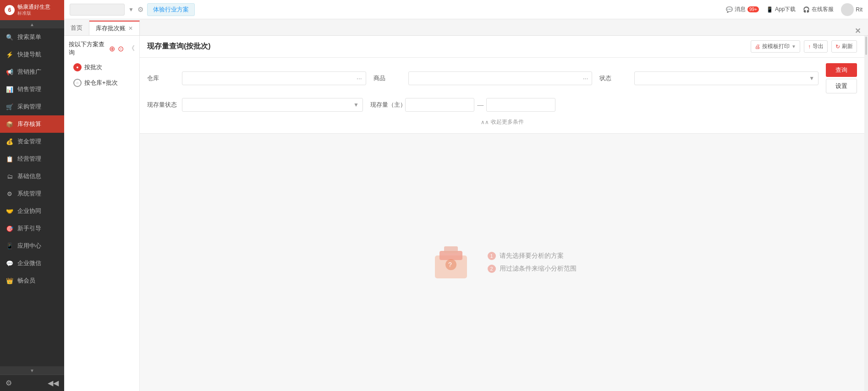  Describe the element at coordinates (386, 105) in the screenshot. I see `stock-qty-label: 现存量（主）` at that location.